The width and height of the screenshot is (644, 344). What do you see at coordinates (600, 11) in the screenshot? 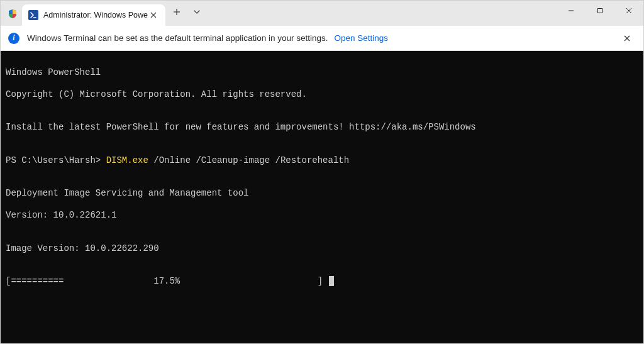
I see `maximize-button` at bounding box center [600, 11].